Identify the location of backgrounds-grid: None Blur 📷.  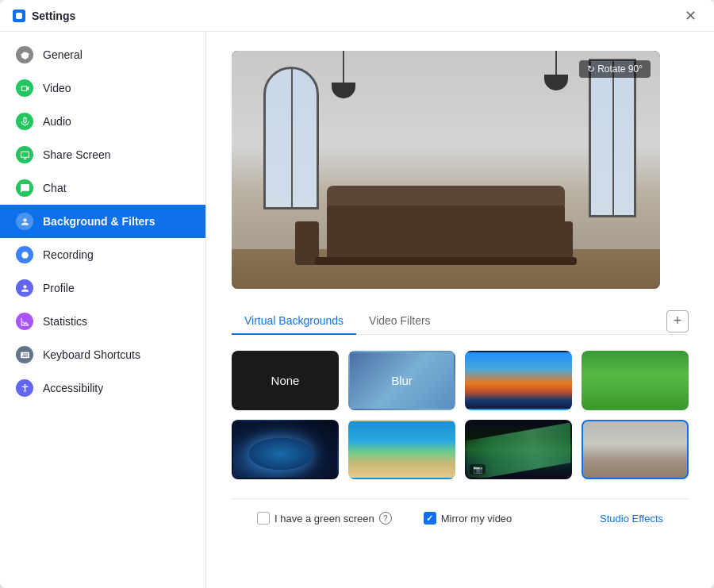
(460, 415).